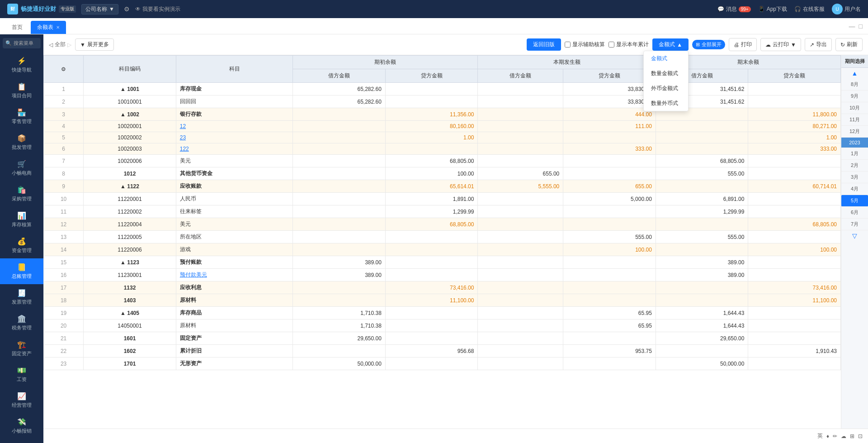  I want to click on minimize-icon: —, so click(852, 26).